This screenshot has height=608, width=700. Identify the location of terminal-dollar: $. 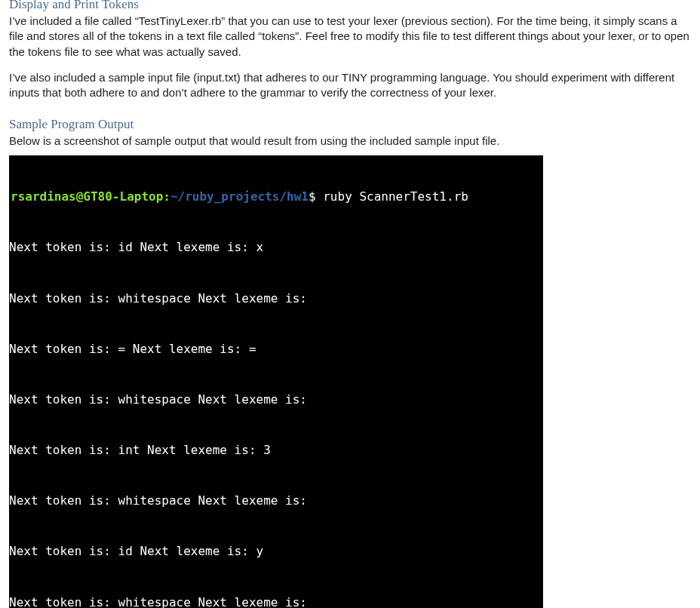
(315, 196).